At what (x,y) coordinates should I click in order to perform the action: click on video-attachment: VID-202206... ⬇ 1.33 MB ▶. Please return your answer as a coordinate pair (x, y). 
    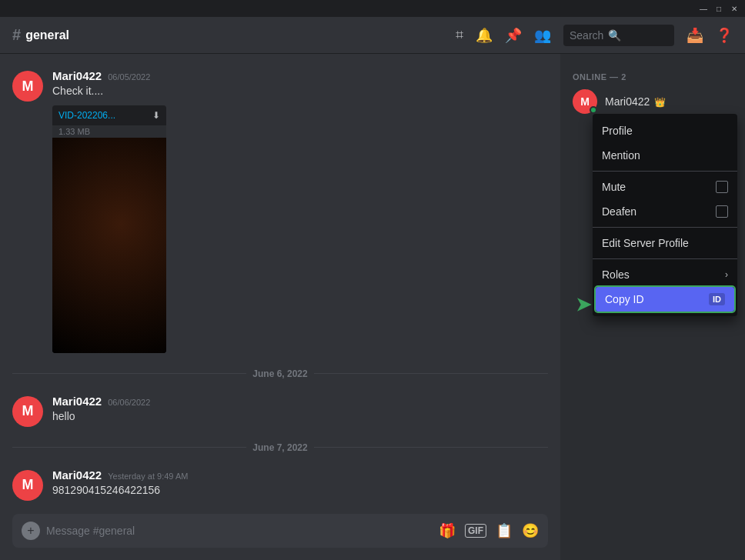
    Looking at the image, I should click on (109, 229).